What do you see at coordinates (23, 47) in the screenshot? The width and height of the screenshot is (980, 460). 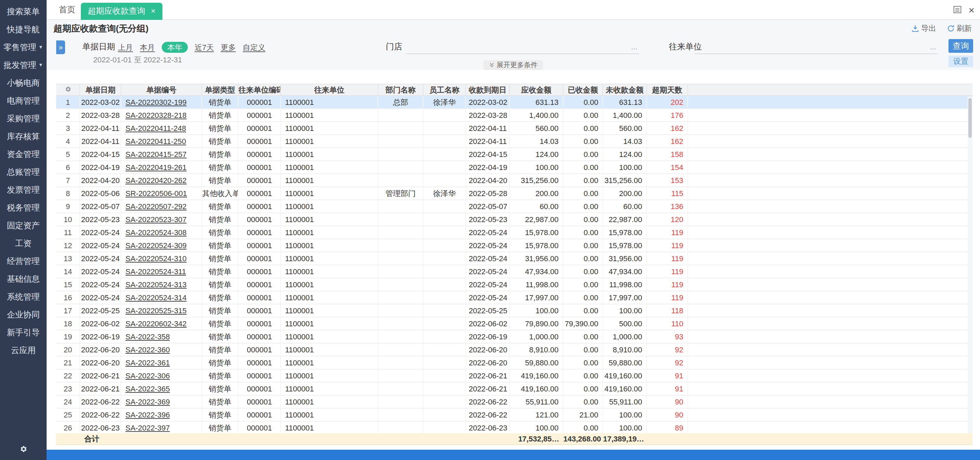 I see `sidebar-item-2: 零售管理▼` at bounding box center [23, 47].